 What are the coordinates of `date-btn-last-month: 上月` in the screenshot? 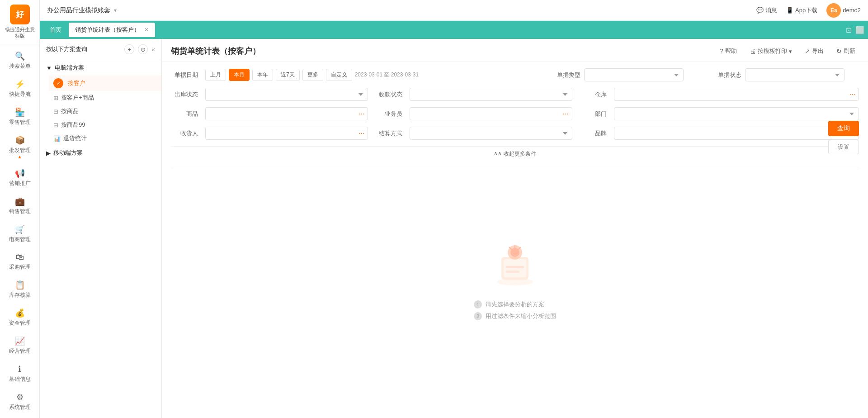 It's located at (216, 75).